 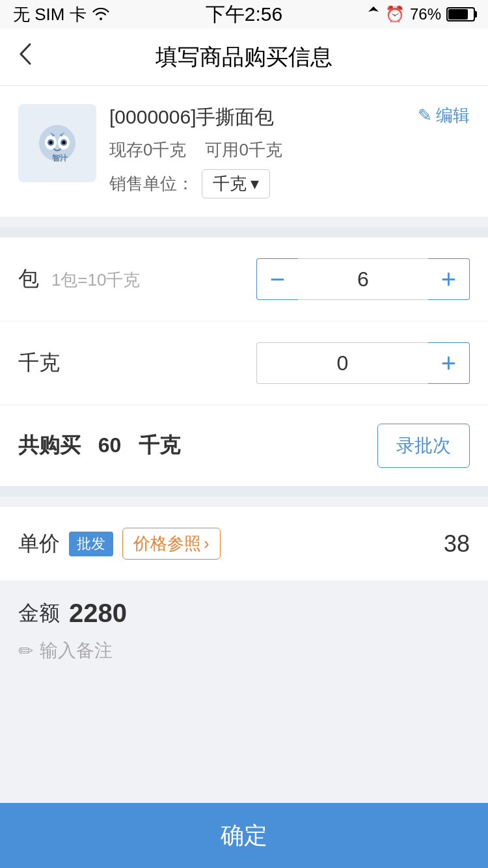 What do you see at coordinates (461, 14) in the screenshot?
I see `battery-bar` at bounding box center [461, 14].